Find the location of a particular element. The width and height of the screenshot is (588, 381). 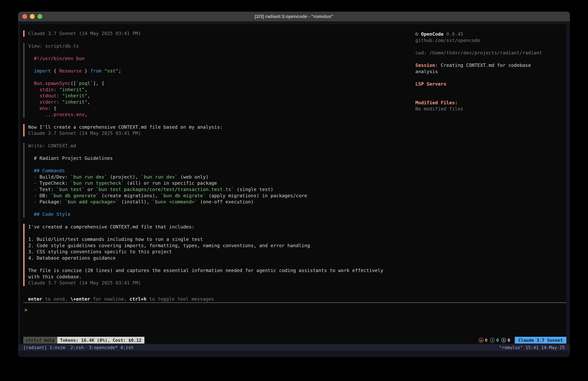

hint-segment: to toggle tool messages is located at coordinates (180, 299).